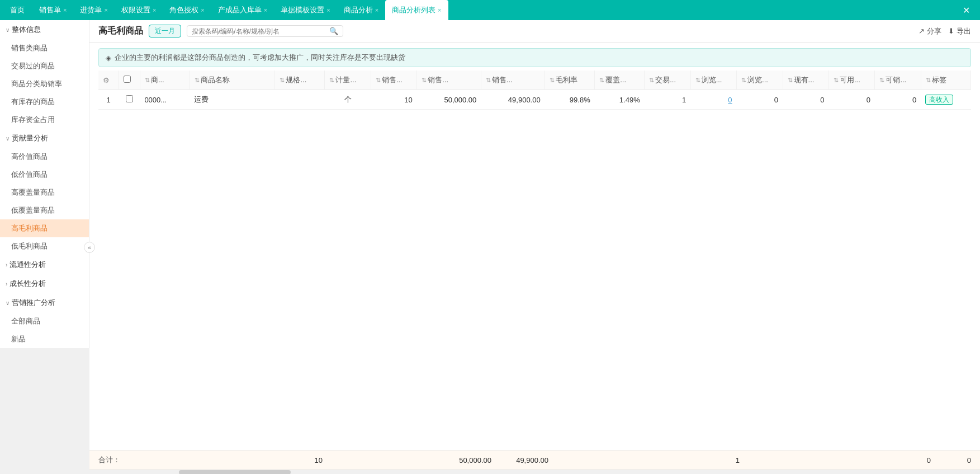 This screenshot has height=474, width=980. What do you see at coordinates (851, 100) in the screenshot?
I see `cell-0-15: 0` at bounding box center [851, 100].